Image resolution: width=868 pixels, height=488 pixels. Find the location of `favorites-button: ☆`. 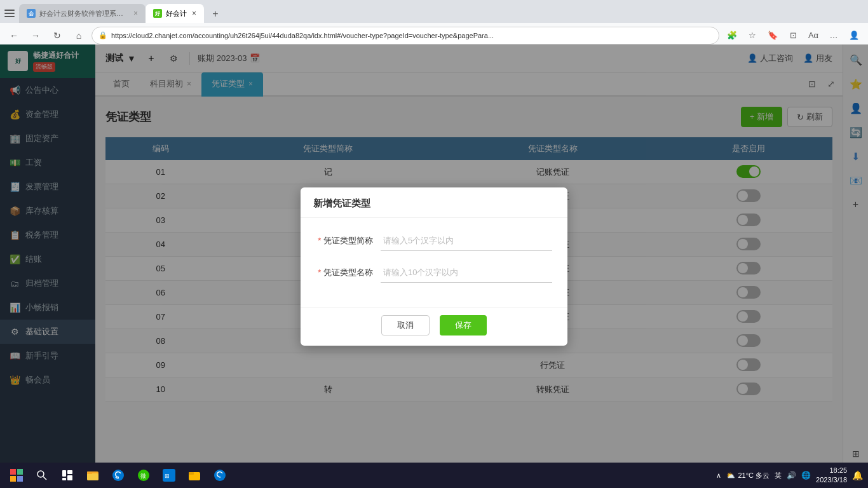

favorites-button: ☆ is located at coordinates (752, 36).